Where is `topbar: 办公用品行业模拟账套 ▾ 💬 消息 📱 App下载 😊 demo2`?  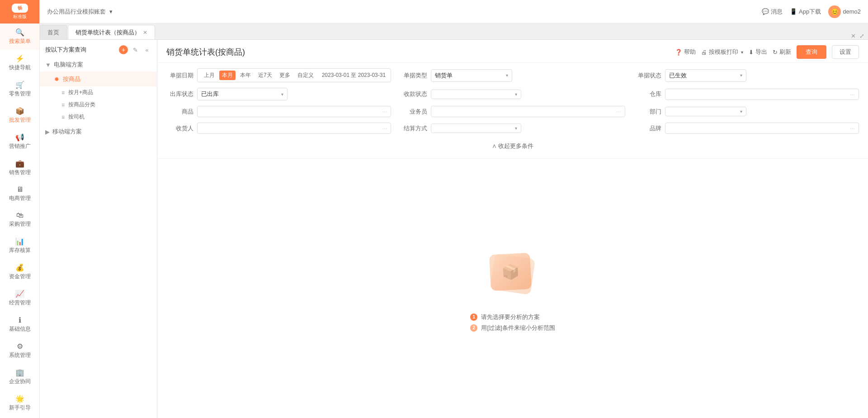 topbar: 办公用品行业模拟账套 ▾ 💬 消息 📱 App下载 😊 demo2 is located at coordinates (454, 12).